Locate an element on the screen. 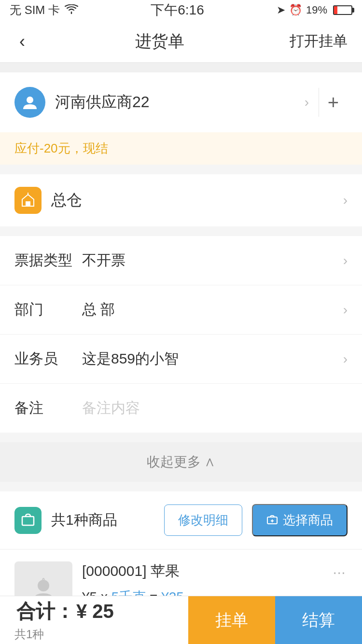 Image resolution: width=362 pixels, height=644 pixels. select-product-icon is located at coordinates (272, 520).